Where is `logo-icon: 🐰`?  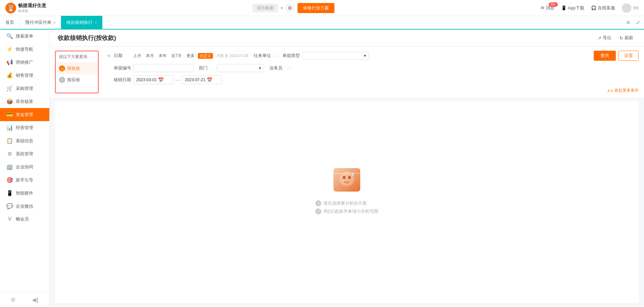
logo-icon: 🐰 is located at coordinates (11, 8).